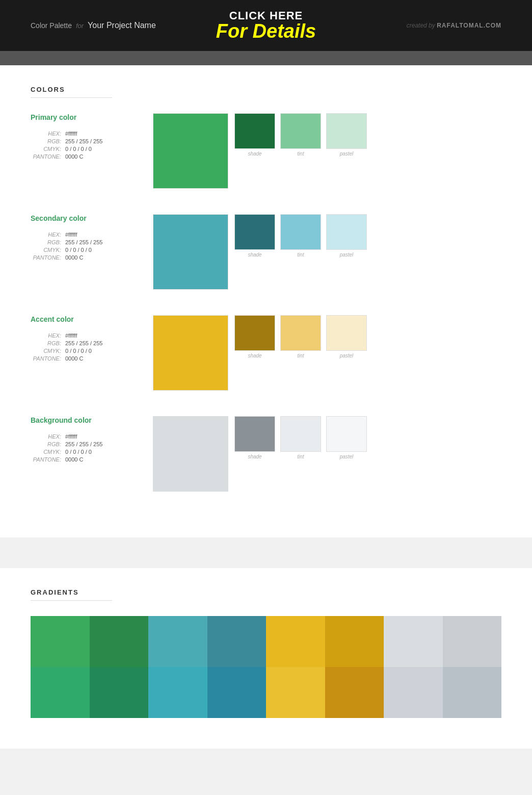 The width and height of the screenshot is (532, 795). What do you see at coordinates (87, 319) in the screenshot?
I see `color-label-2: Accent color` at bounding box center [87, 319].